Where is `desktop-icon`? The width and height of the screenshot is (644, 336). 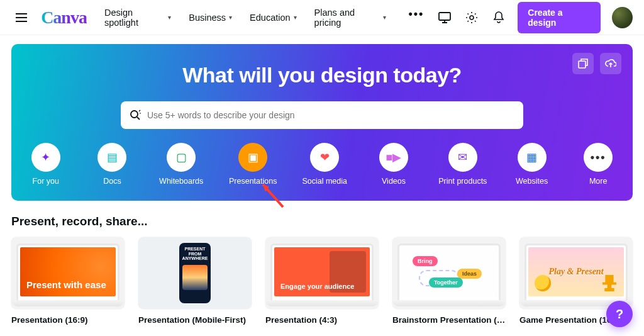 desktop-icon is located at coordinates (444, 18).